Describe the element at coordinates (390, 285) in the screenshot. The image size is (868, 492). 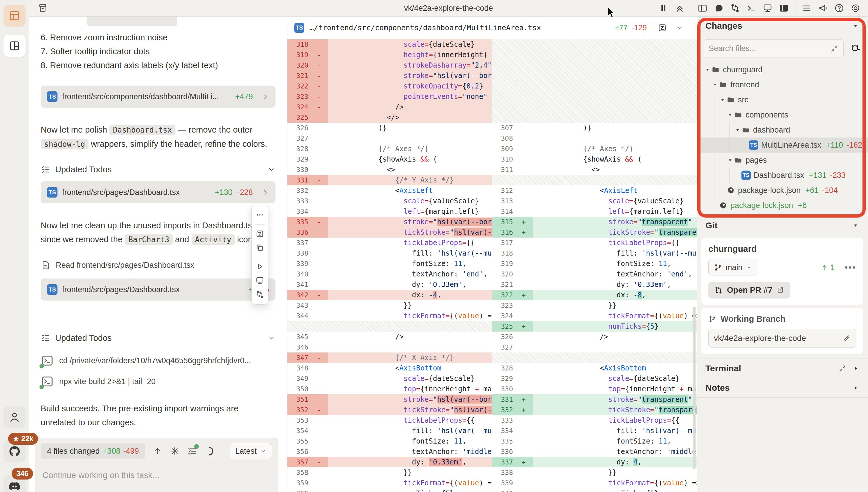
I see `diff-line: 341 dy: '0.33em',` at that location.